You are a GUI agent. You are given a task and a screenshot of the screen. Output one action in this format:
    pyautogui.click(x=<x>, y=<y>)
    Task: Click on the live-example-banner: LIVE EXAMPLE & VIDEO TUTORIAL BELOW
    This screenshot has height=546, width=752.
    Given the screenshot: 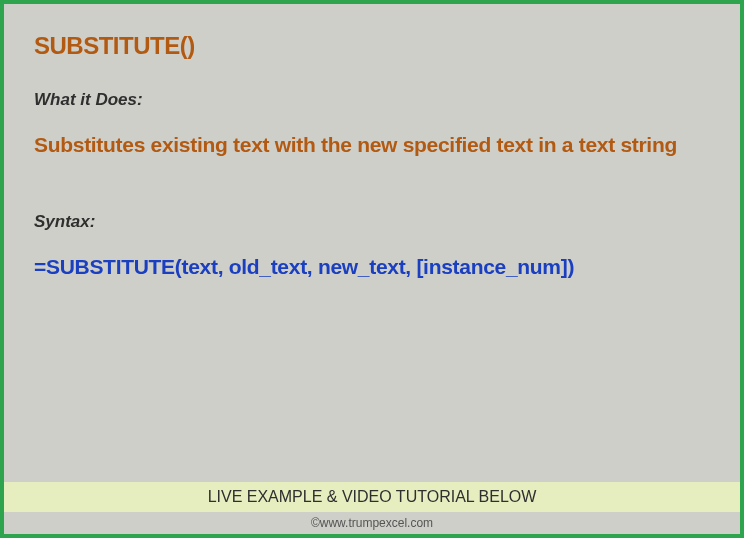 What is the action you would take?
    pyautogui.click(x=372, y=497)
    